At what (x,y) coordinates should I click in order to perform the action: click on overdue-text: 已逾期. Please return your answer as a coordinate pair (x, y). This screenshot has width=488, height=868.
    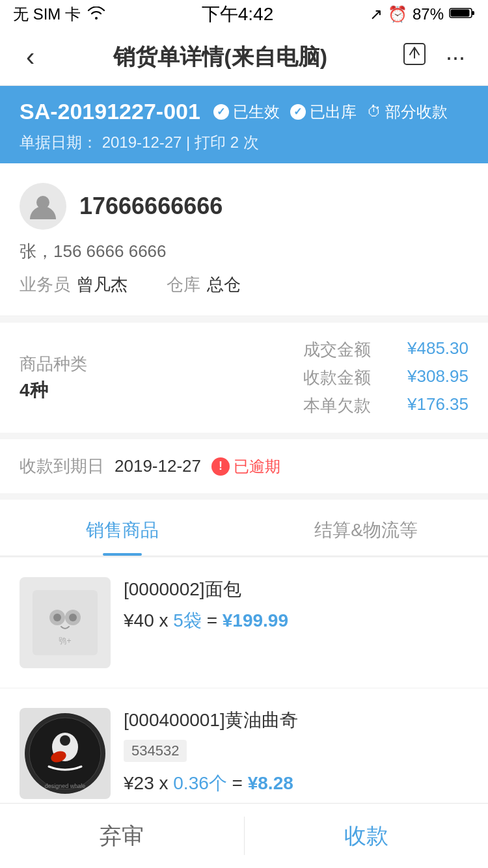
    Looking at the image, I should click on (257, 467).